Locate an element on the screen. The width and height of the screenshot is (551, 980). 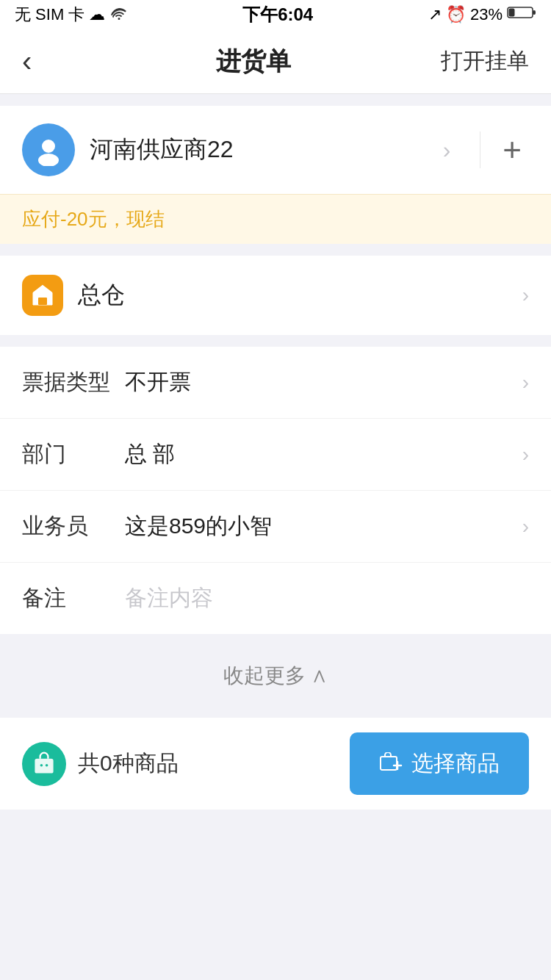
select-goods-icon is located at coordinates (391, 764).